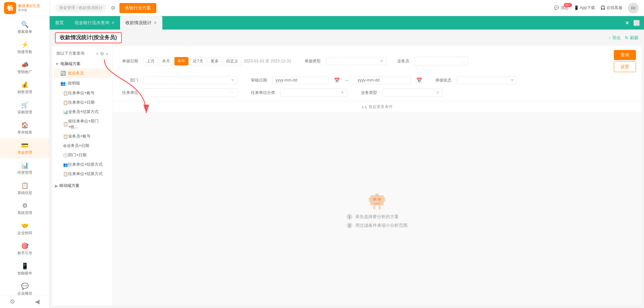 This screenshot has height=308, width=644. What do you see at coordinates (215, 61) in the screenshot?
I see `date-btn-more: 更多` at bounding box center [215, 61].